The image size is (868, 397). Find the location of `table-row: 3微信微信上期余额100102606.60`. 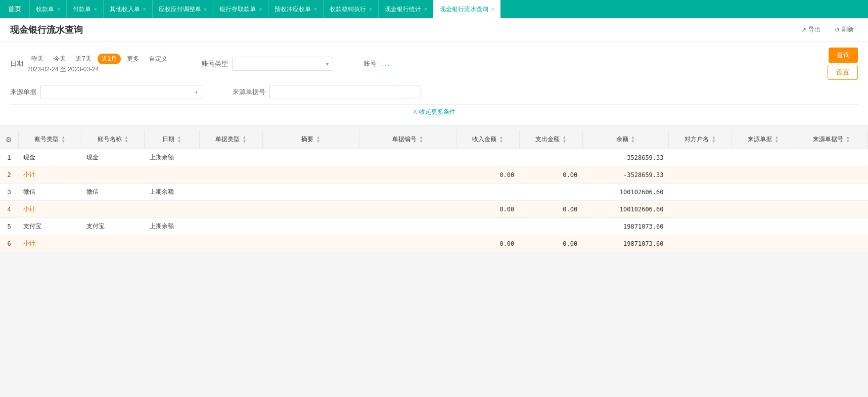

table-row: 3微信微信上期余额100102606.60 is located at coordinates (434, 192).